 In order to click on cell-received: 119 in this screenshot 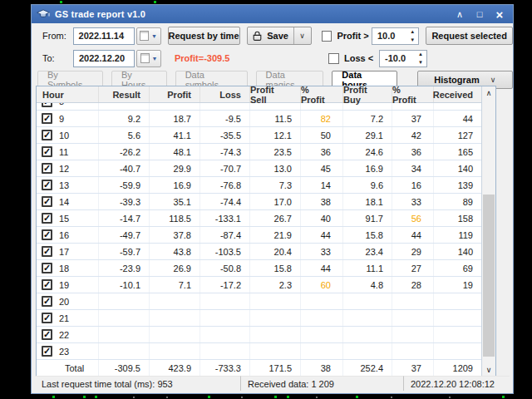, I will do `click(457, 234)`.